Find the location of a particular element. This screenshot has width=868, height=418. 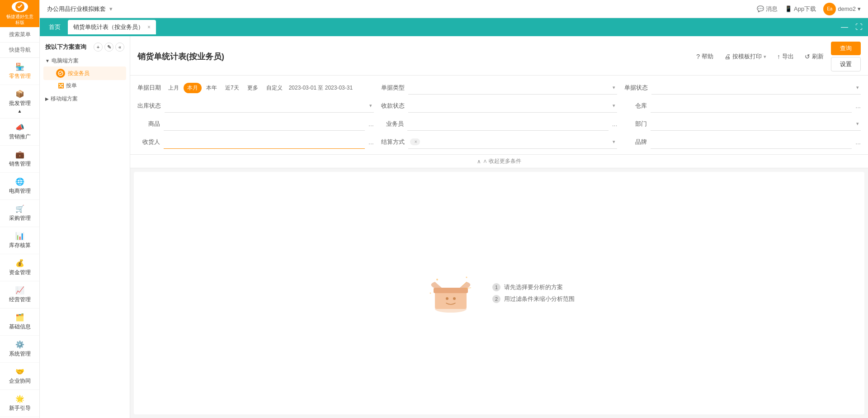

date-custom-btn: 自定义 is located at coordinates (274, 88).